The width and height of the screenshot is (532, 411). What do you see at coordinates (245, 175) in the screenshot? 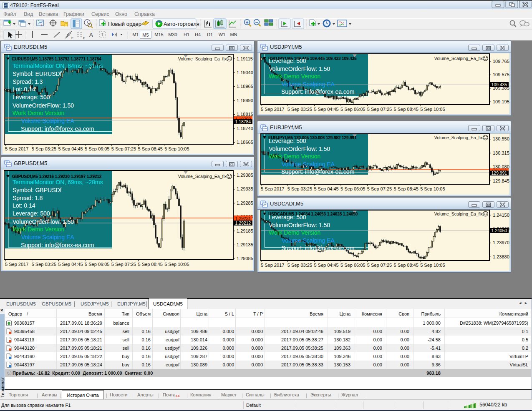
I see `svg-text: 1.29385` at bounding box center [245, 175].